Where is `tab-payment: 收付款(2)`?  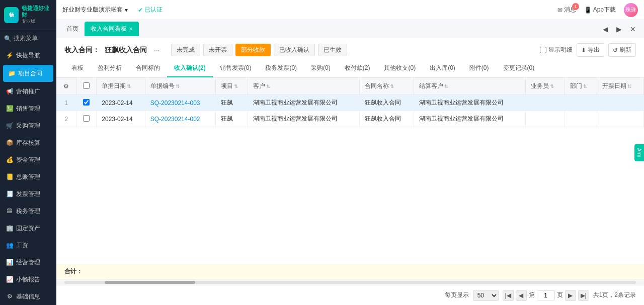 tab-payment: 收付款(2) is located at coordinates (357, 68).